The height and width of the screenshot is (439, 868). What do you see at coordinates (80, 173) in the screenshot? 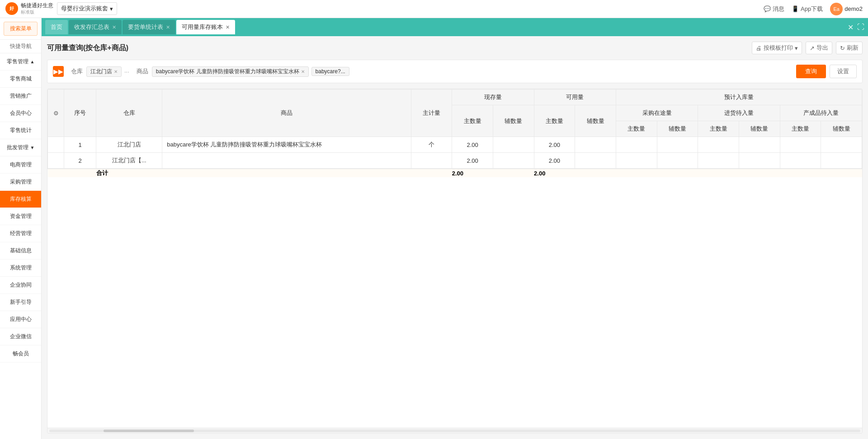
I see `total-seq` at bounding box center [80, 173].